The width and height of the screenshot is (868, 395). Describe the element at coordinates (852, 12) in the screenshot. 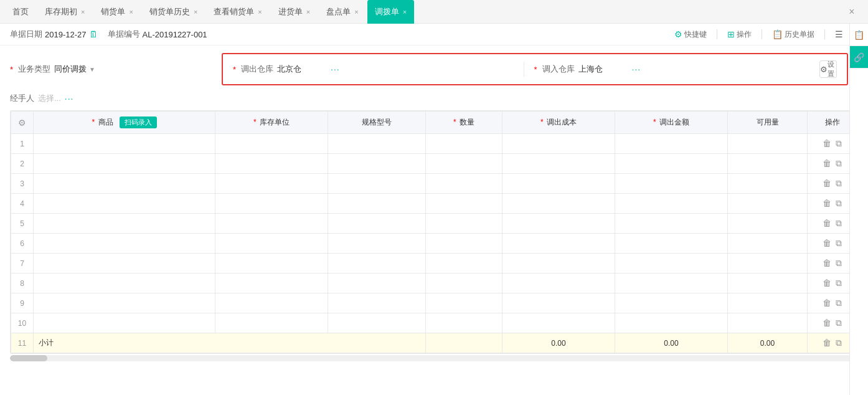

I see `window-close-button: ×` at that location.